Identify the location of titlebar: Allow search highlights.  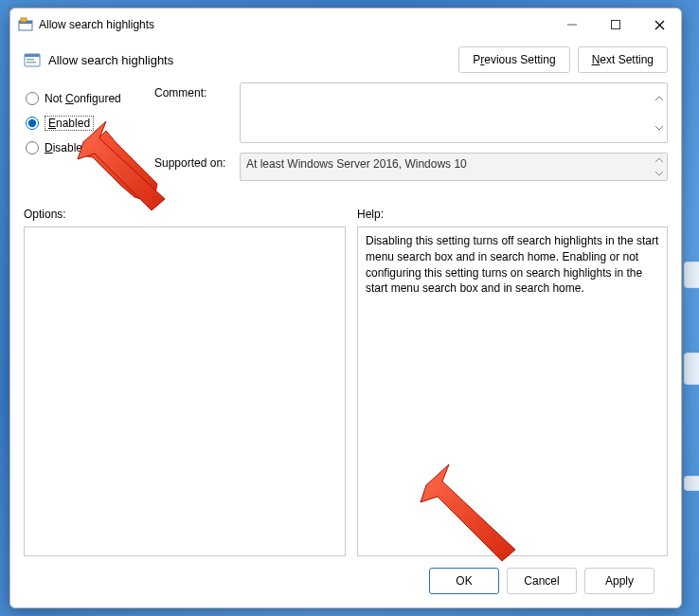
(346, 25).